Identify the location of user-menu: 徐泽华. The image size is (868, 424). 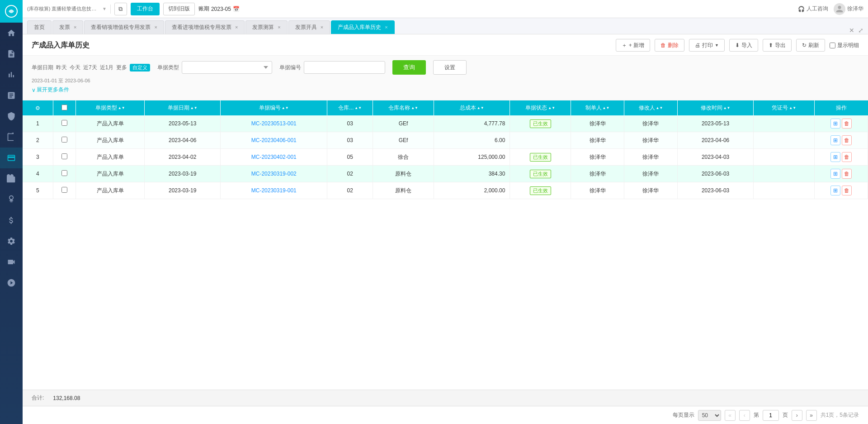
(849, 9).